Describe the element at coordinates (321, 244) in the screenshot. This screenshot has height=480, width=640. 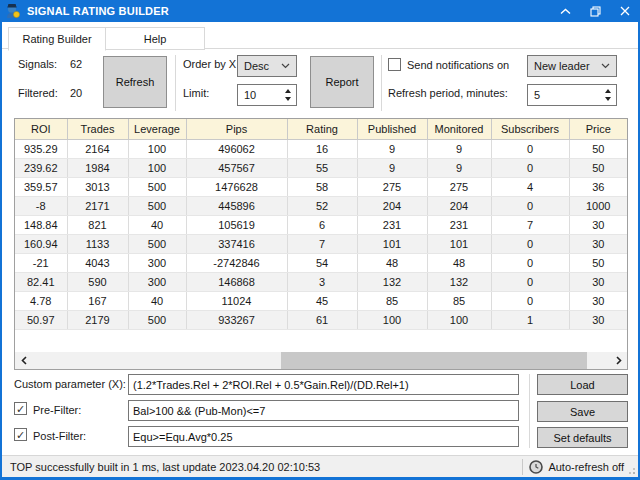
I see `table-row: 160.9411335003374167101101030` at that location.